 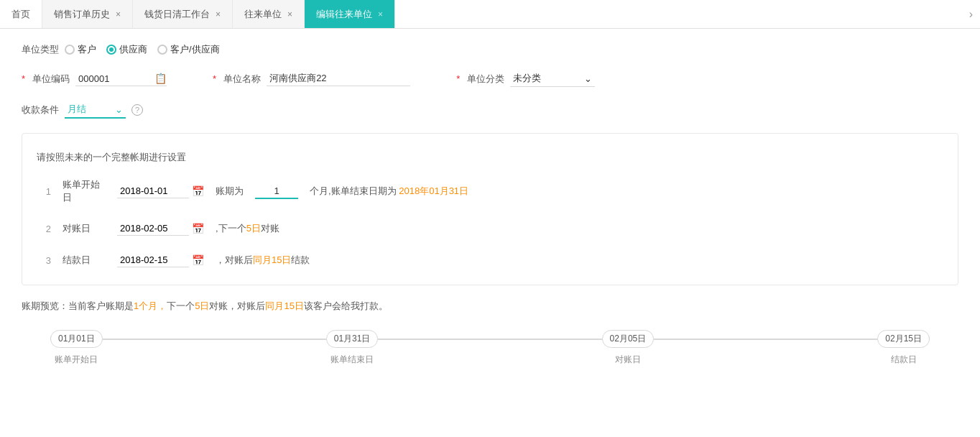 What do you see at coordinates (269, 14) in the screenshot?
I see `tab-partner: 往来单位 ×` at bounding box center [269, 14].